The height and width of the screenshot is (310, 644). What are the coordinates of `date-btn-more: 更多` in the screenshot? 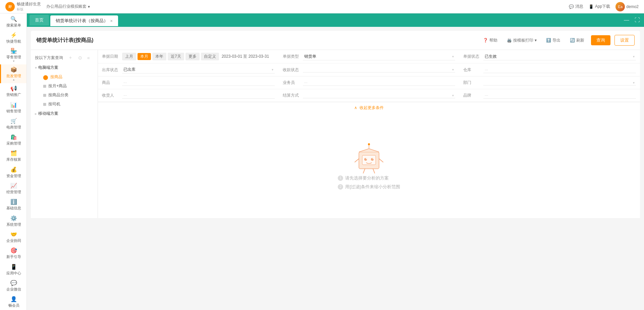 It's located at (193, 56).